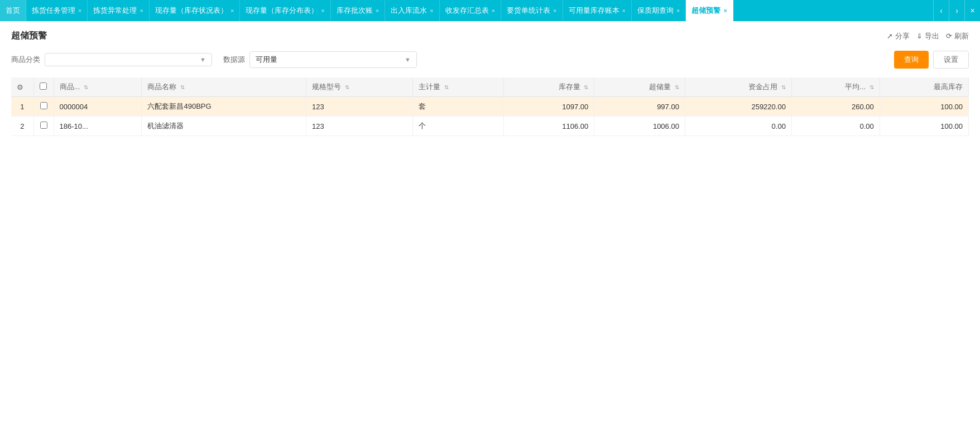 This screenshot has height=446, width=980. What do you see at coordinates (490, 36) in the screenshot?
I see `page-header: 超储预警 ➚ 分享 ⇓ 导出 ⟳ 刷新` at bounding box center [490, 36].